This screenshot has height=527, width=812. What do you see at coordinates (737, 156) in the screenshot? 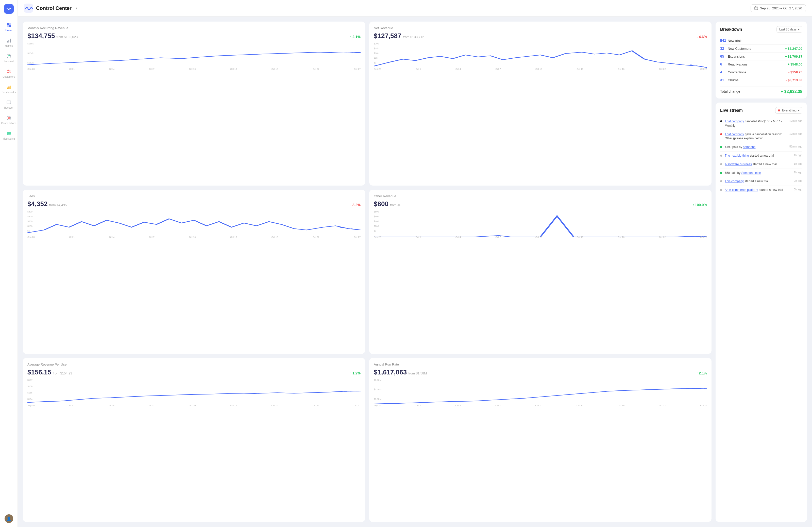
I see `event-link: The next big thing` at bounding box center [737, 156].